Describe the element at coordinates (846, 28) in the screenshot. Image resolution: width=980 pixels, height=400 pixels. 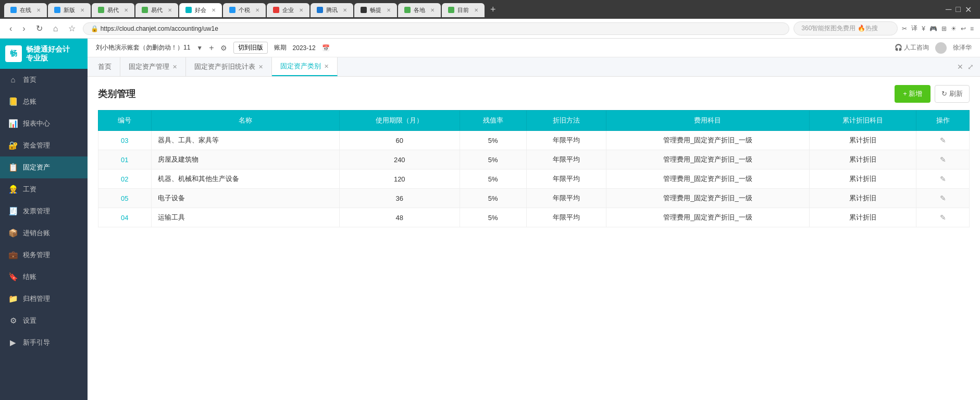
I see `search-bar: 360智能抠图免费用 🔥热搜` at that location.